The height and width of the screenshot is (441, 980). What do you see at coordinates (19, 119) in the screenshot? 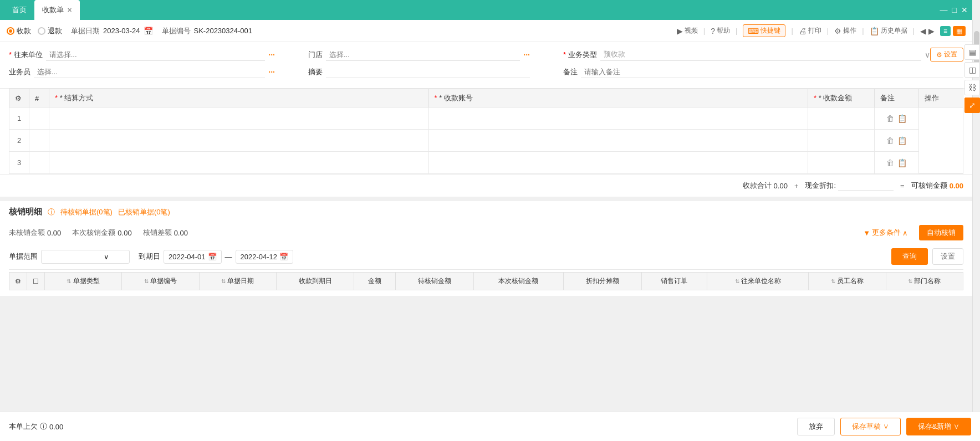
I see `row1-num: 1` at bounding box center [19, 119].